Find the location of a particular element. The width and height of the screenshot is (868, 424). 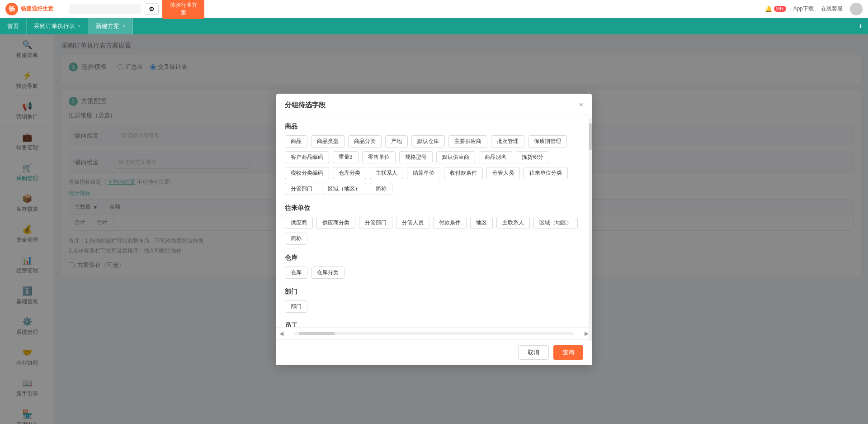

tag-payment-cond: 付款条件 is located at coordinates (450, 223).